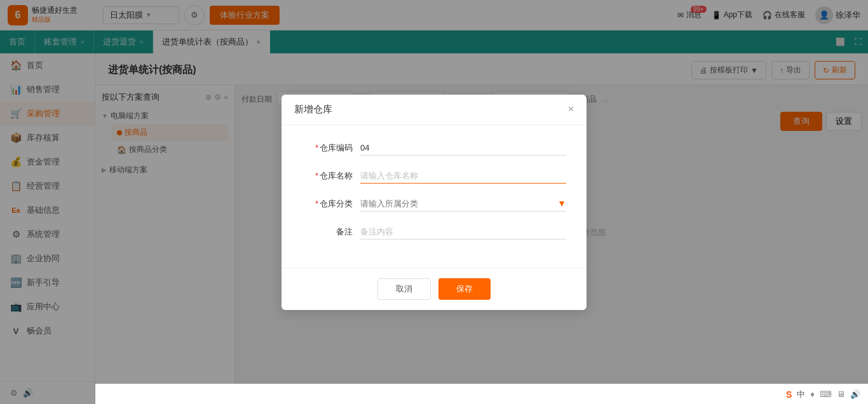 The image size is (868, 404). Describe the element at coordinates (789, 394) in the screenshot. I see `sougou-icon: S` at that location.